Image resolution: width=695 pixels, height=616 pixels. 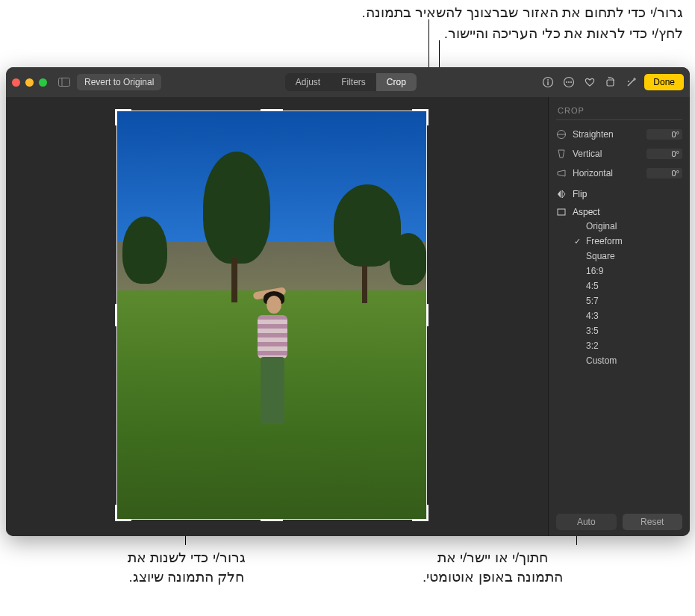 What do you see at coordinates (593, 316) in the screenshot?
I see `aspect-43-label: 4:3` at bounding box center [593, 316].